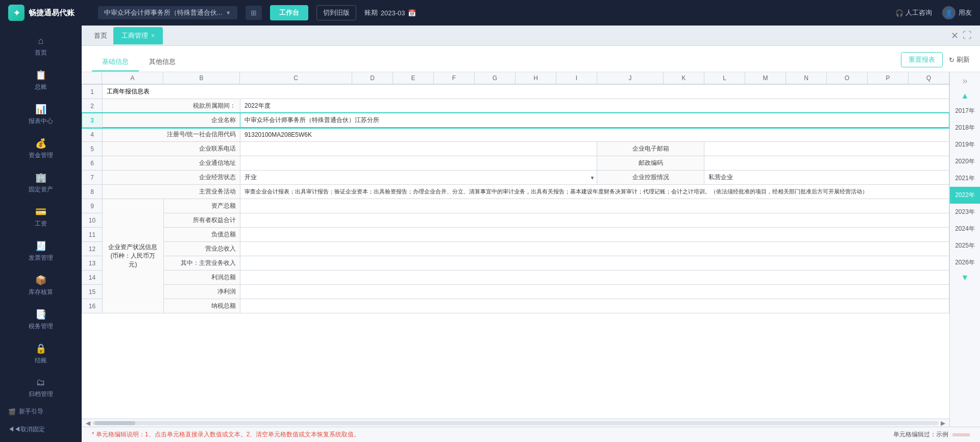 The height and width of the screenshot is (442, 980). Describe the element at coordinates (827, 178) in the screenshot. I see `holding-value: 私营企业` at that location.